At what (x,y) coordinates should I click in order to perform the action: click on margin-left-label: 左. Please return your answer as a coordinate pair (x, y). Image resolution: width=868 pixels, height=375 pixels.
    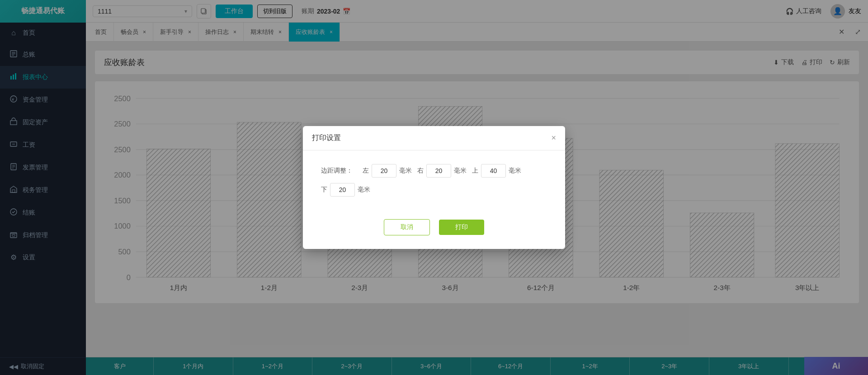
    Looking at the image, I should click on (366, 171).